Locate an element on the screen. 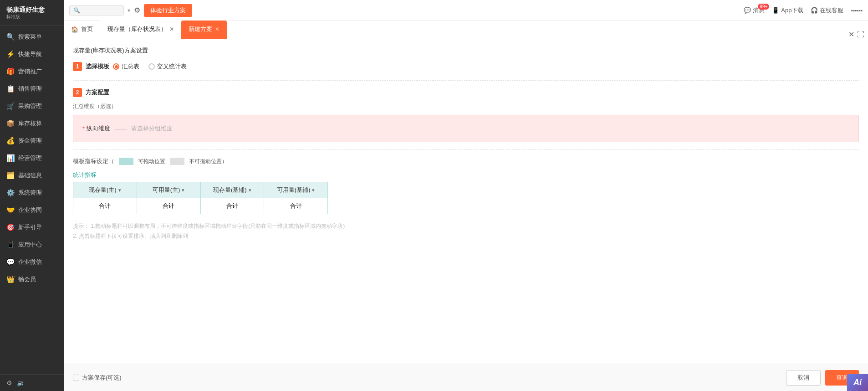 The height and width of the screenshot is (391, 868). step1-label: 选择模板 is located at coordinates (97, 67).